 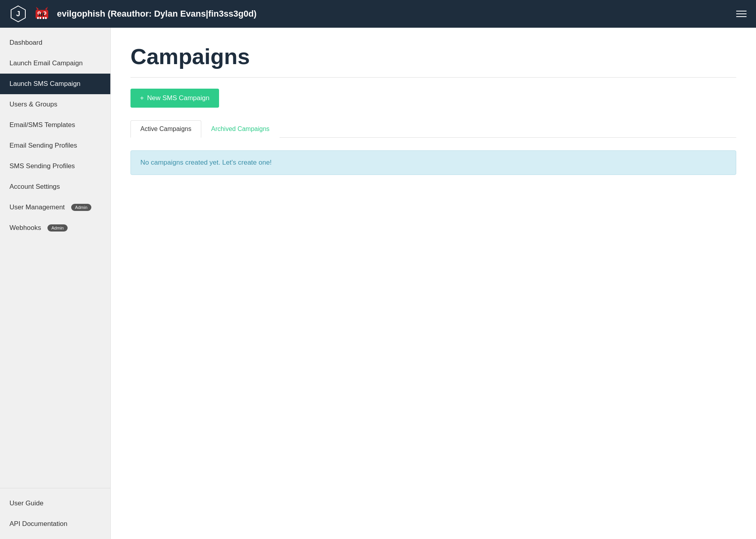 I want to click on sidebar-item-sms-sending-profiles: SMS Sending Profiles, so click(x=55, y=166).